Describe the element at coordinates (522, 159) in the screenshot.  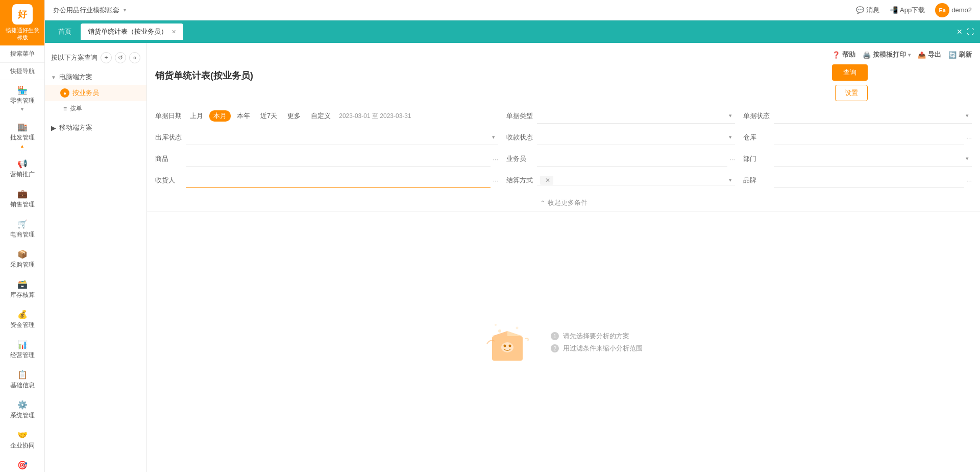
I see `filter-salesperson-label: 业务员` at that location.